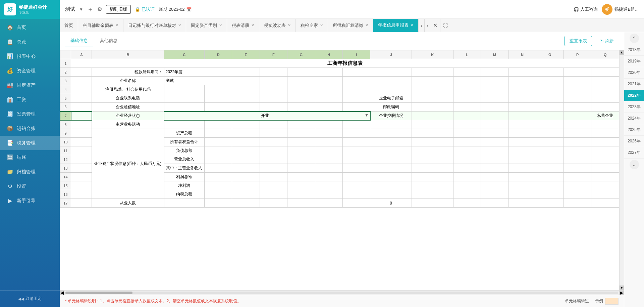  Describe the element at coordinates (109, 41) in the screenshot. I see `sub-tab-other: 其他信息` at that location.